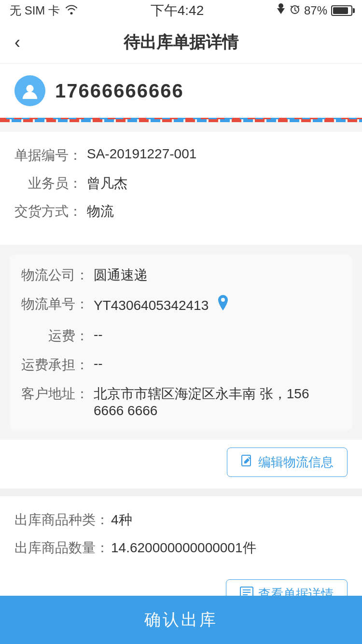 The width and height of the screenshot is (362, 644). I want to click on goods-section: 出库商品种类： 4种 出库商品数量： 14.620000000000001件, so click(181, 535).